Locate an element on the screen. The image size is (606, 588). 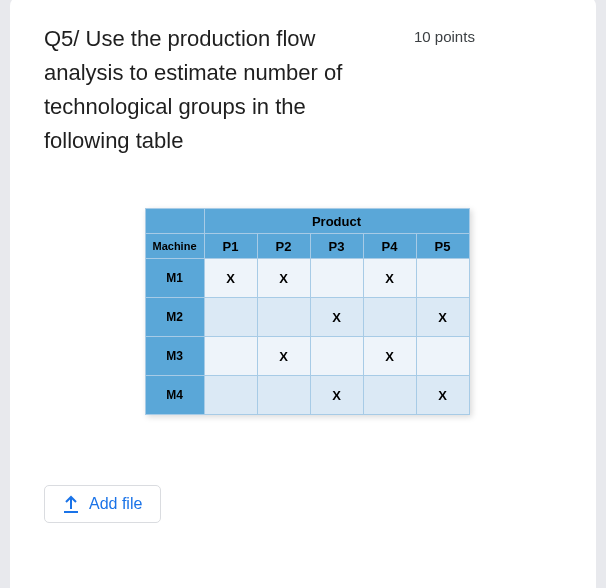
row-m1: M1 is located at coordinates (174, 278).